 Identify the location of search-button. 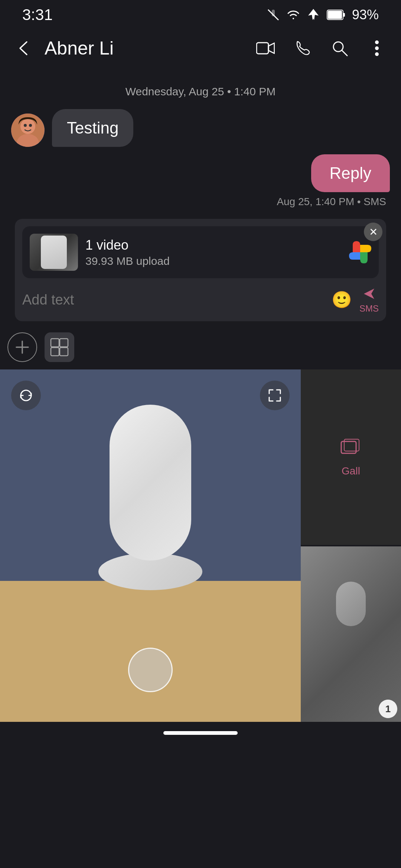
(340, 48).